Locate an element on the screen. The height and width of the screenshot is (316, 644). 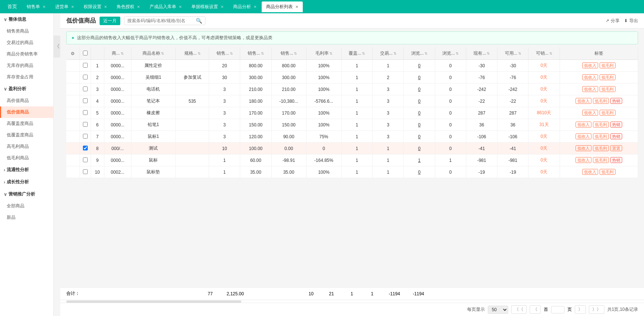
td-browse1: 1 is located at coordinates (419, 160).